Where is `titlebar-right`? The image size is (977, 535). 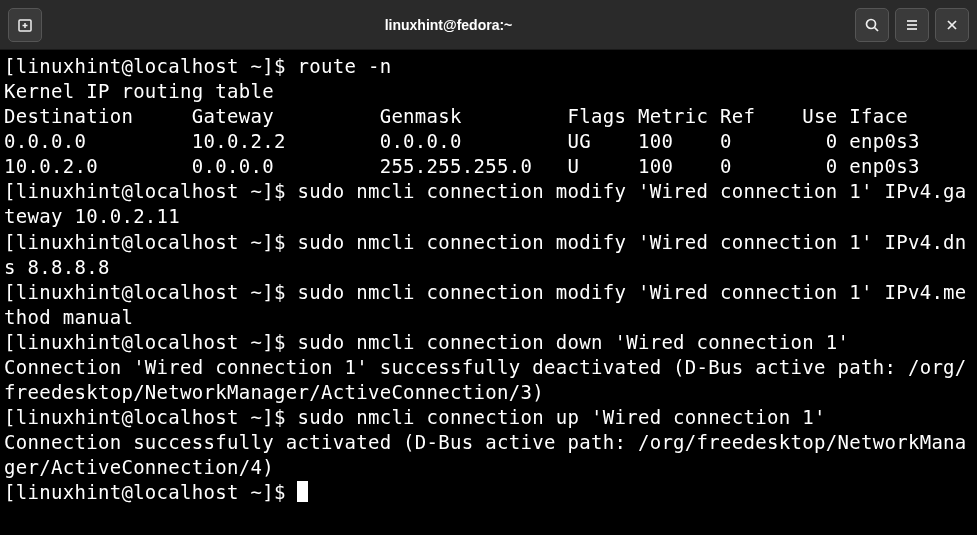
titlebar-right is located at coordinates (912, 25).